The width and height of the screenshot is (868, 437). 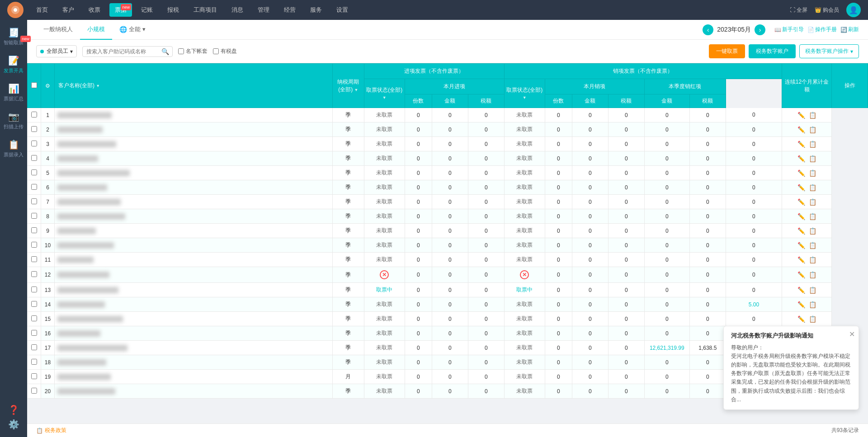 What do you see at coordinates (34, 85) in the screenshot?
I see `select-all-checkbox` at bounding box center [34, 85].